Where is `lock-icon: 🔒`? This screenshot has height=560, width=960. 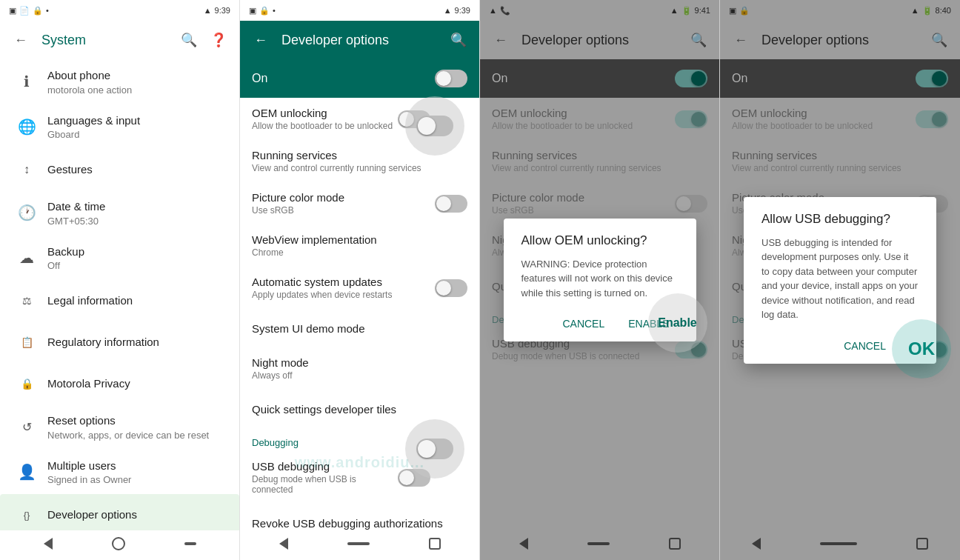
lock-icon: 🔒 is located at coordinates (38, 10).